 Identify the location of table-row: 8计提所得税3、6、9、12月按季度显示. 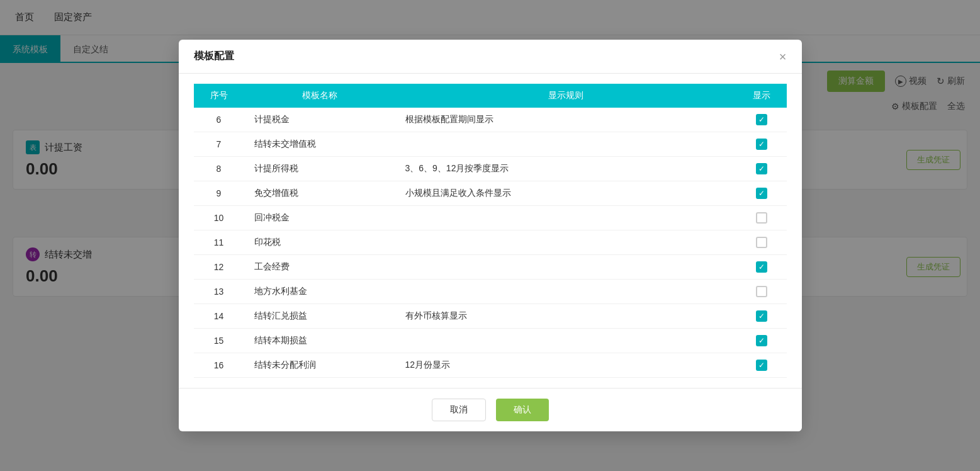
(490, 169).